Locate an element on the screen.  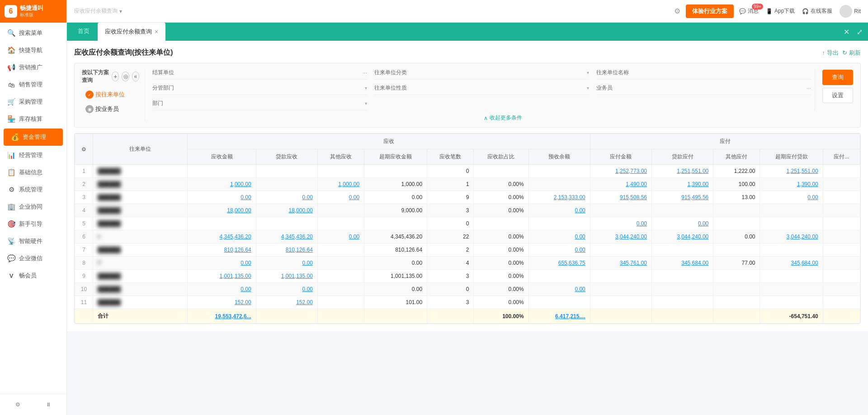
field-input-partner-name is located at coordinates (722, 73).